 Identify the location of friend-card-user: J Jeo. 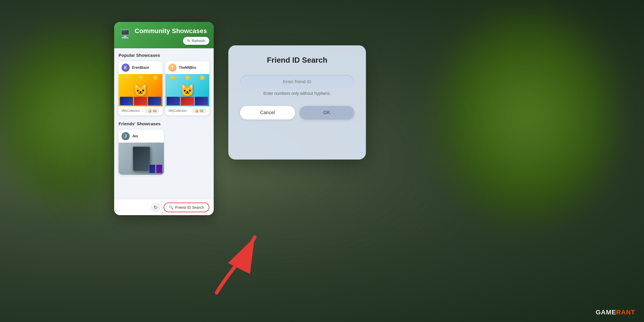
(141, 136).